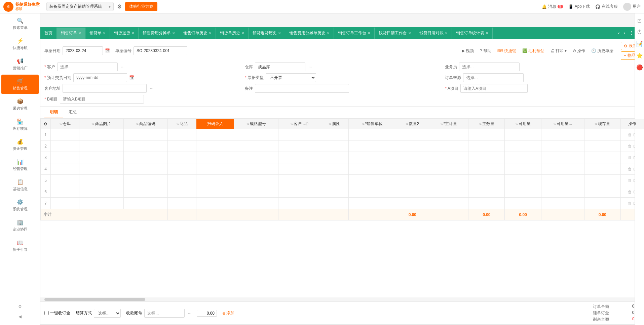 The image size is (644, 325). What do you see at coordinates (267, 33) in the screenshot?
I see `tab-销货退货历史: 销货退货历史✕` at bounding box center [267, 33].